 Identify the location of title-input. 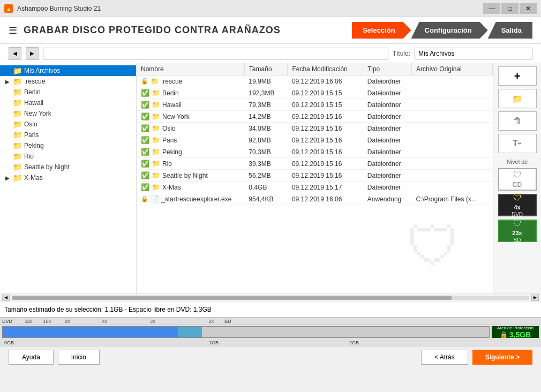
(474, 54).